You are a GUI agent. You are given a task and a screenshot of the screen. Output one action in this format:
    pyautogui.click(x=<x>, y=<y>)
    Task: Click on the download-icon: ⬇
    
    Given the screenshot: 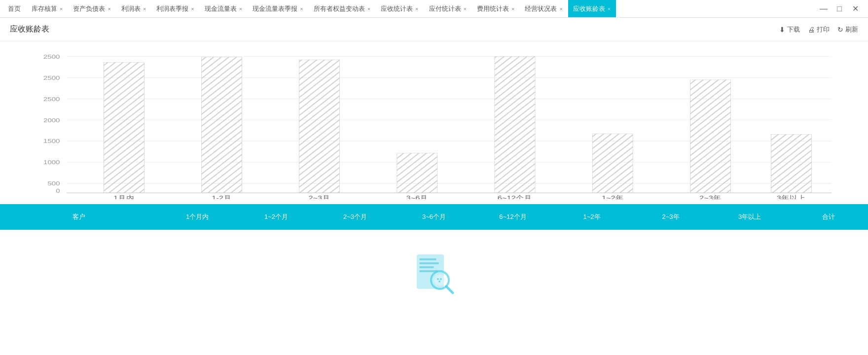 What is the action you would take?
    pyautogui.click(x=782, y=30)
    